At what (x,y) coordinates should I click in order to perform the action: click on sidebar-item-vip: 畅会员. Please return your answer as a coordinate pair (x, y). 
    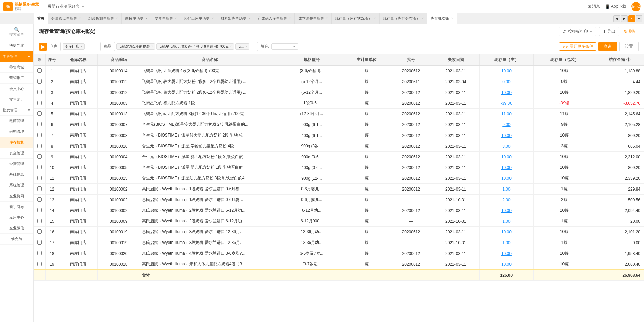
    Looking at the image, I should click on (17, 239).